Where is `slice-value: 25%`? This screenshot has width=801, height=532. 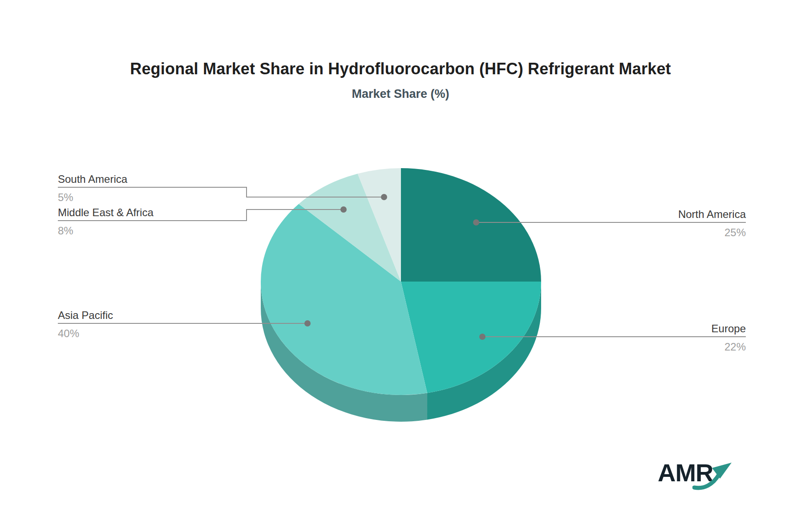 slice-value: 25% is located at coordinates (652, 233).